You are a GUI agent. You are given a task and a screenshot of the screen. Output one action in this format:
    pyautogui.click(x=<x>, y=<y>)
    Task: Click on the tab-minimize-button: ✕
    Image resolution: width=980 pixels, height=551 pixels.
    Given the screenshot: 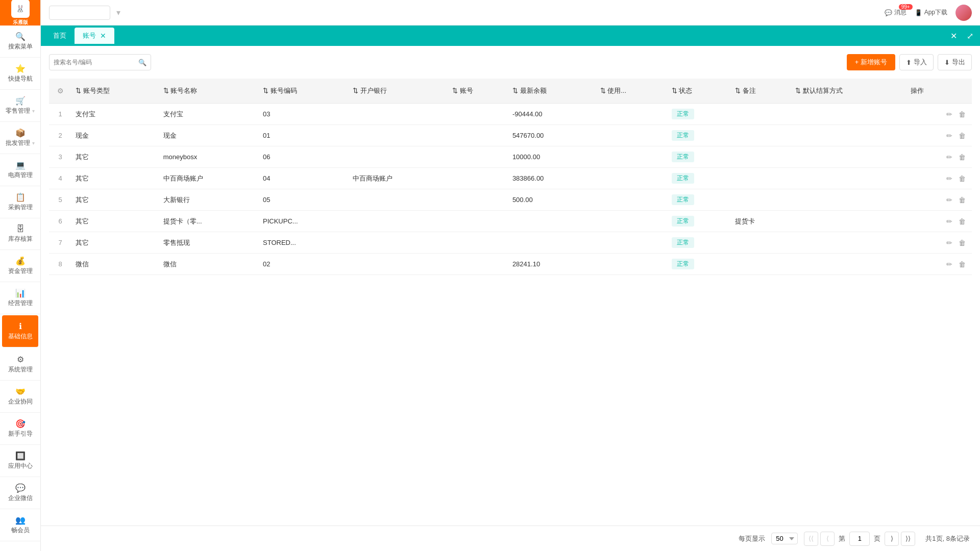 What is the action you would take?
    pyautogui.click(x=953, y=36)
    